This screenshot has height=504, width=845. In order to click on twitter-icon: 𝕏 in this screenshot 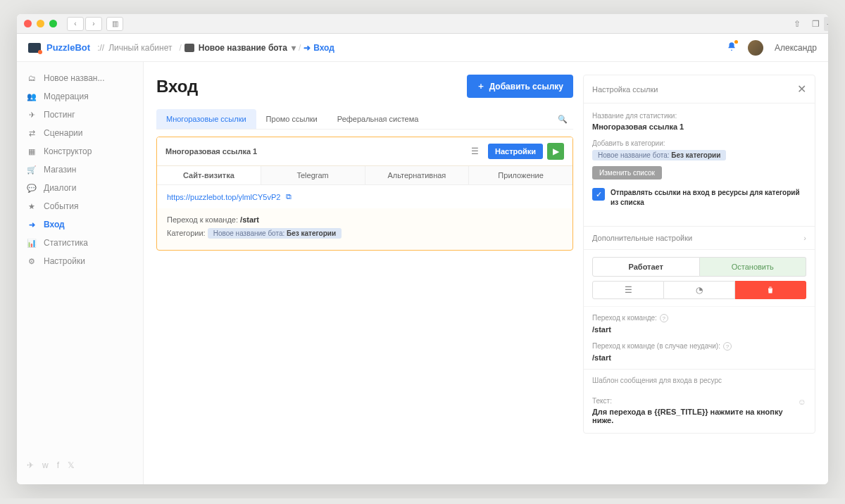, I will do `click(71, 465)`.